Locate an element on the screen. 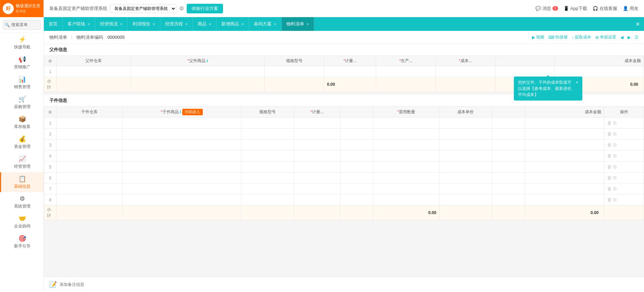  child-row-6-delete: 🗑 is located at coordinates (609, 178).